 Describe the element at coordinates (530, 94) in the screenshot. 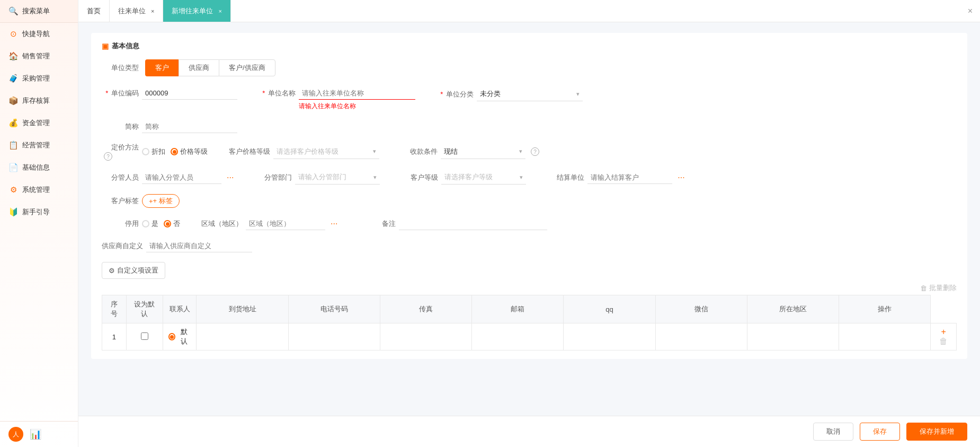

I see `unit-category-select: 未分类 ▾` at that location.